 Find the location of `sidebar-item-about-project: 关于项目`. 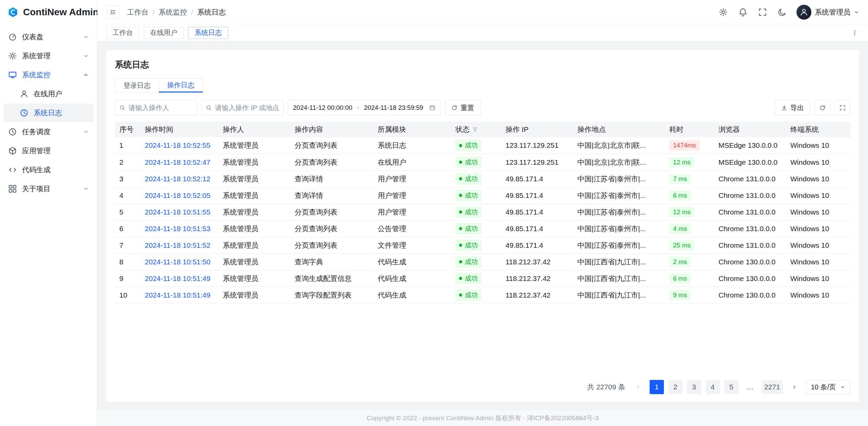

sidebar-item-about-project: 关于项目 is located at coordinates (48, 189).